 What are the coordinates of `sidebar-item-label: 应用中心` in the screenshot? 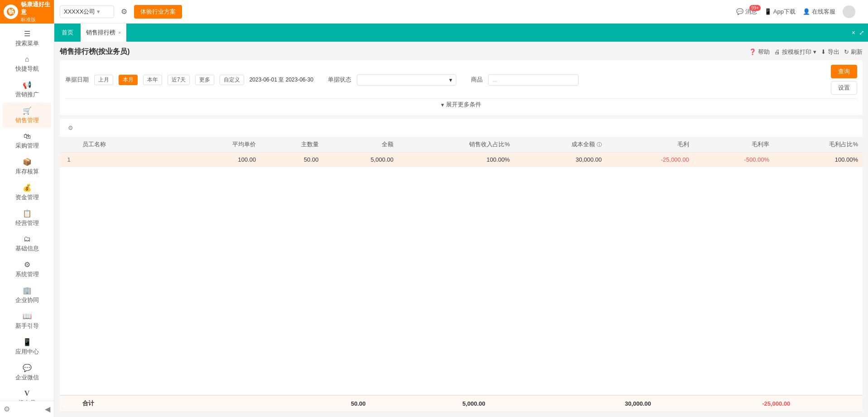 It's located at (27, 352).